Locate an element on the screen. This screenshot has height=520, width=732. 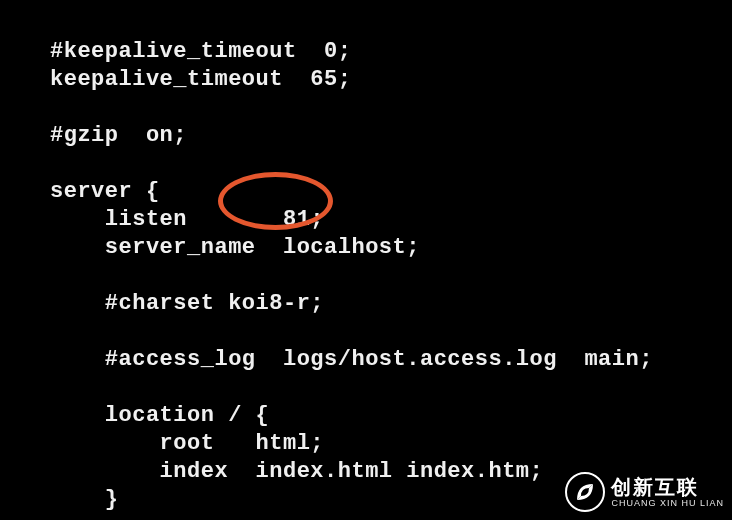
code-line: } is located at coordinates (84, 500).